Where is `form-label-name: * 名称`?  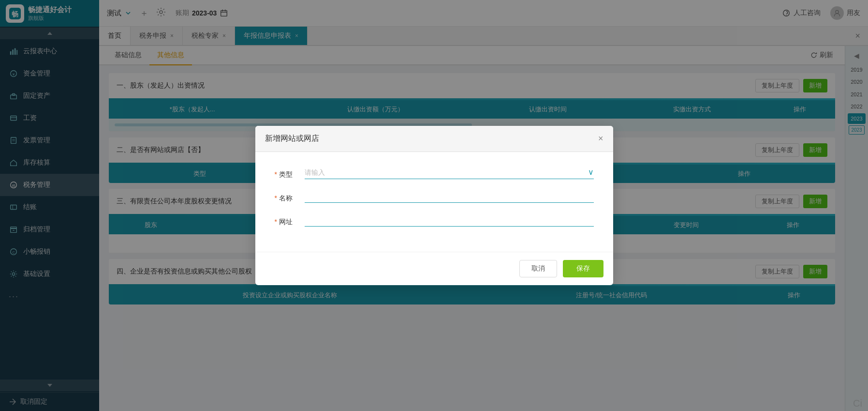 form-label-name: * 名称 is located at coordinates (287, 198).